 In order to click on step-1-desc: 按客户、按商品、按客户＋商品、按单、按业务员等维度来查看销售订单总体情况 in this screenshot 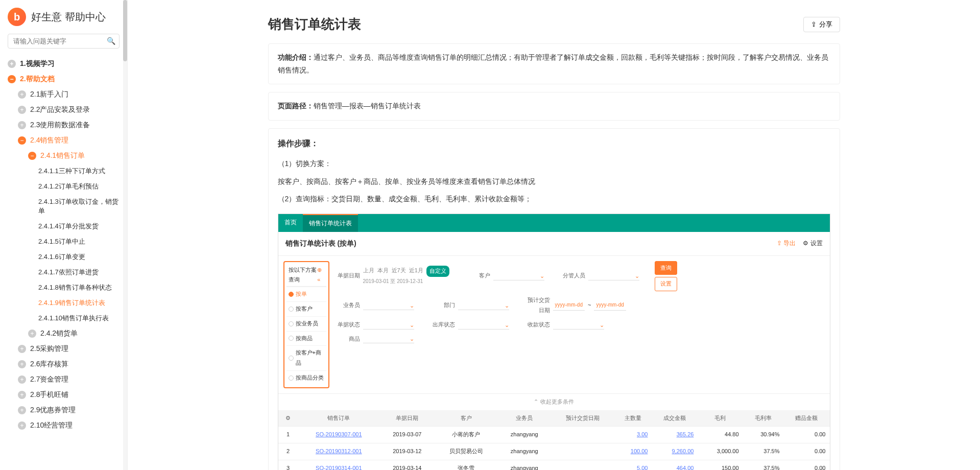, I will do `click(554, 182)`.